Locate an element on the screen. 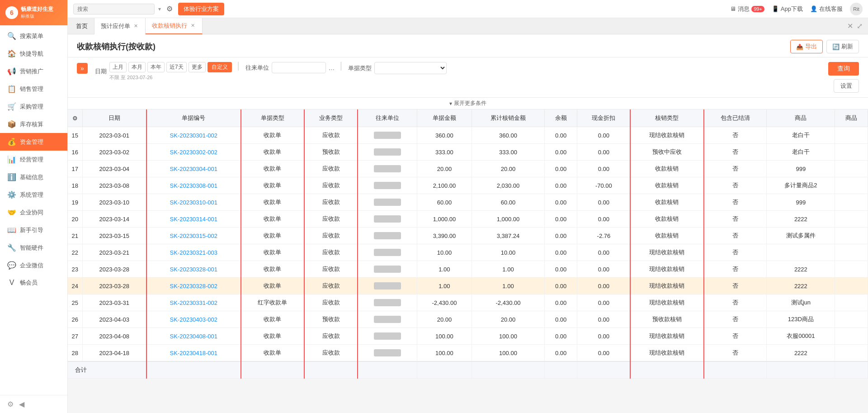 This screenshot has height=413, width=868. unit-dots-button: ... is located at coordinates (332, 68).